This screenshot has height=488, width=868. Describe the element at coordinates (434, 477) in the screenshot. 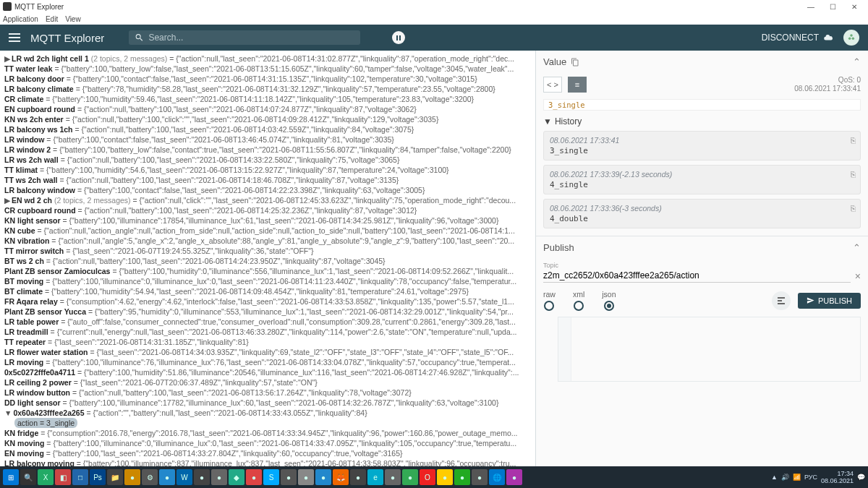

I see `taskbar: ⊞ 🔍 X ◧ □ Ps 📁 ● ⚙ ● W ● ● ◆ ● S ● ● ● 🦊…` at that location.